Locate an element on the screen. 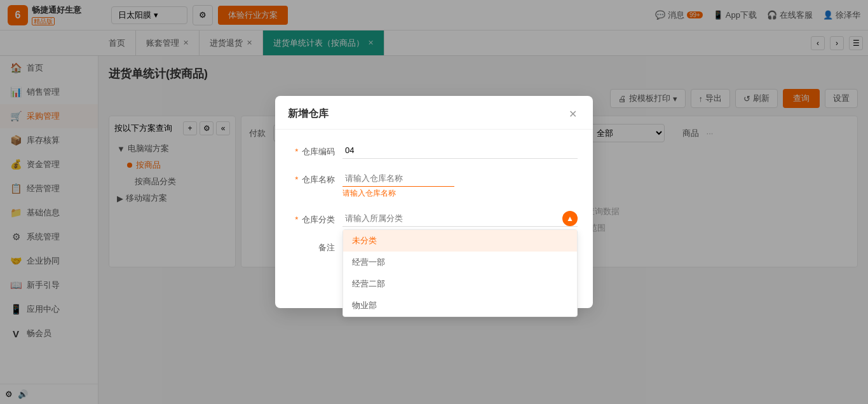 The height and width of the screenshot is (404, 868). category-option-unclassified: 未分类 is located at coordinates (460, 241).